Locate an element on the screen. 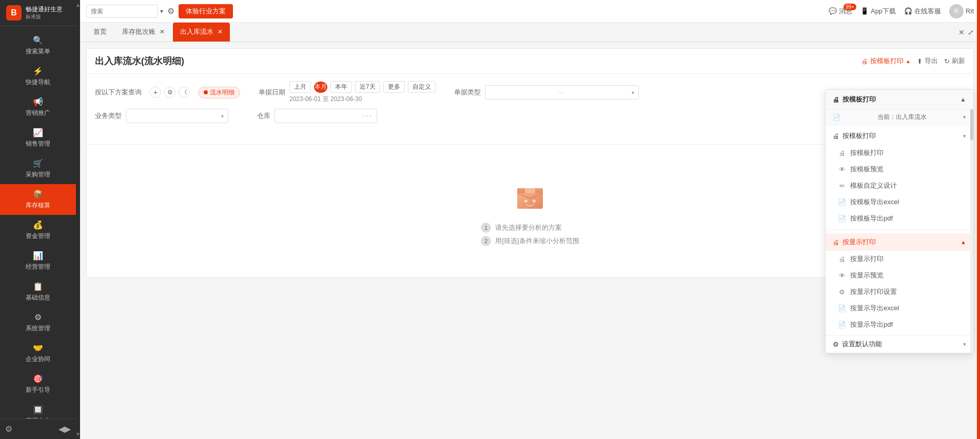 This screenshot has width=980, height=439. filter-section-label: 按以下方案查询 is located at coordinates (118, 92).